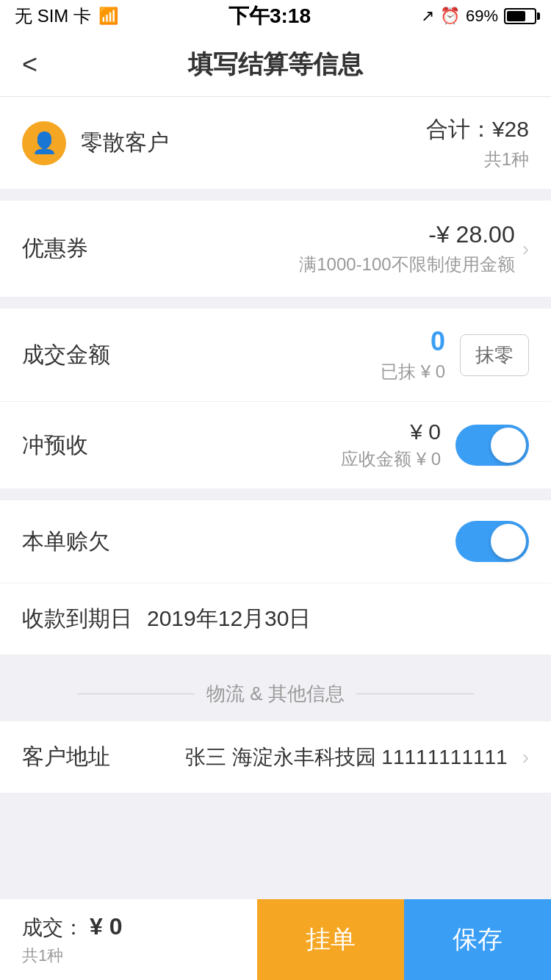  I want to click on alarm-icon: ⏰, so click(450, 16).